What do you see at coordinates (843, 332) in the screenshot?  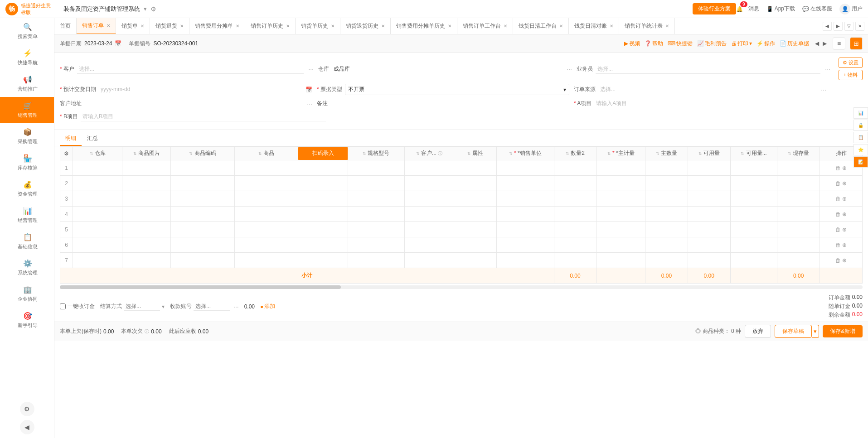 I see `save-new-btn: 保存&新增` at bounding box center [843, 332].